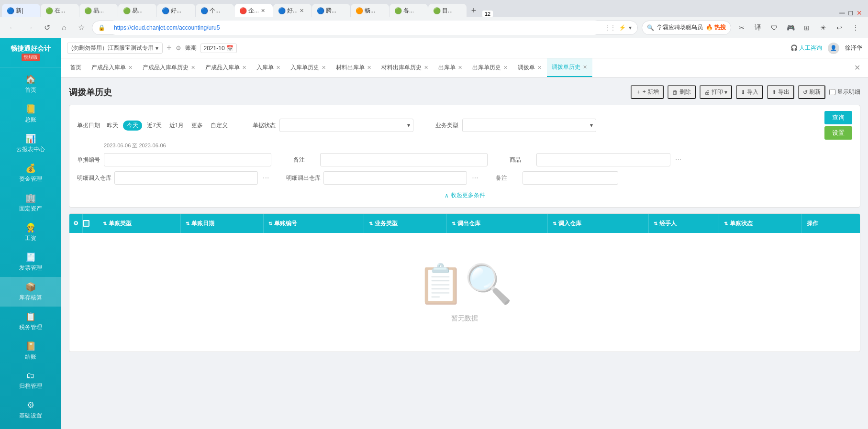 The height and width of the screenshot is (429, 868). I want to click on sidebar-item-settings: ⚙ 基础设置, so click(31, 410).